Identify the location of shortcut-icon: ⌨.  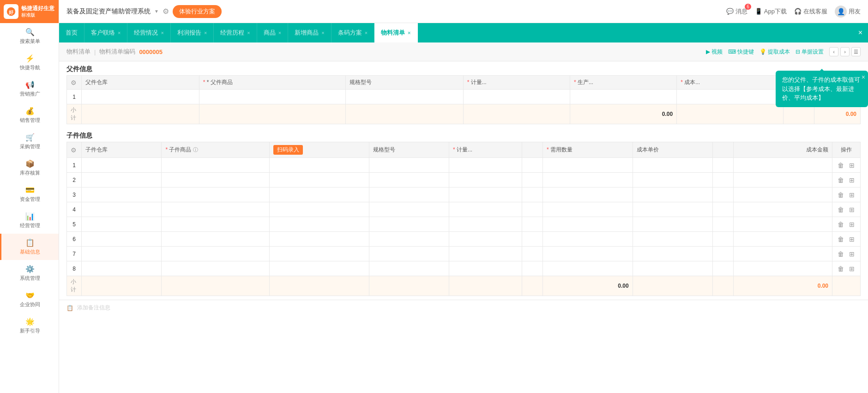
(732, 52).